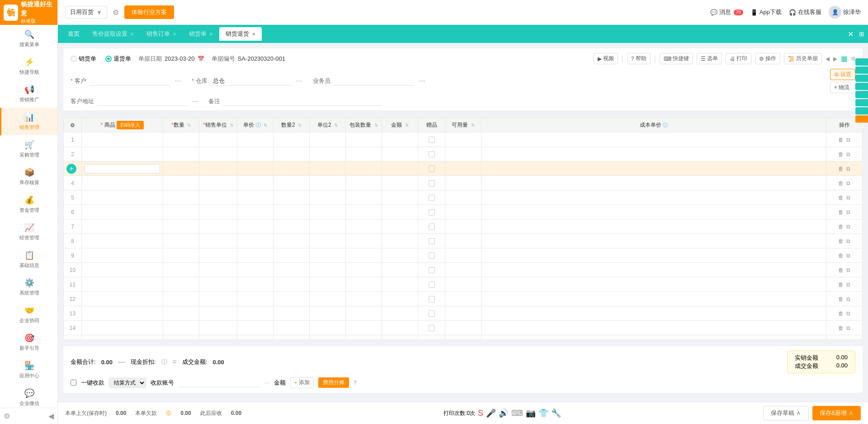  What do you see at coordinates (606, 59) in the screenshot?
I see `video-btn: ▶ 视频` at bounding box center [606, 59].